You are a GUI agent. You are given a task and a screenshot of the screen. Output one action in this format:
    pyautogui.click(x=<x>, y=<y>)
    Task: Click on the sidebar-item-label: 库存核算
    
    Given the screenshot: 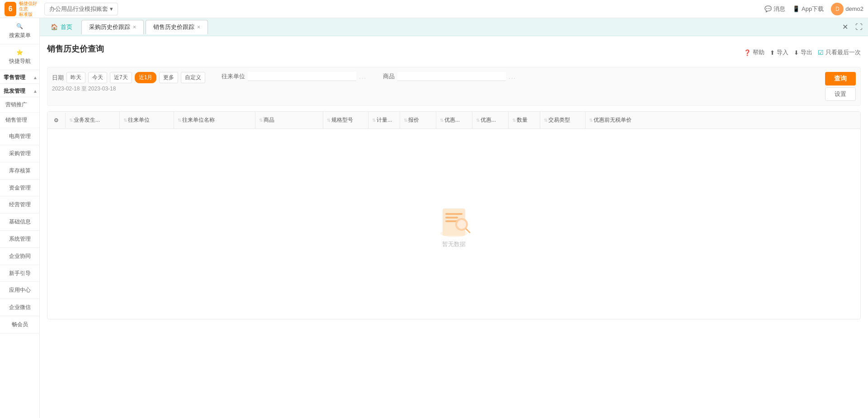 What is the action you would take?
    pyautogui.click(x=20, y=171)
    